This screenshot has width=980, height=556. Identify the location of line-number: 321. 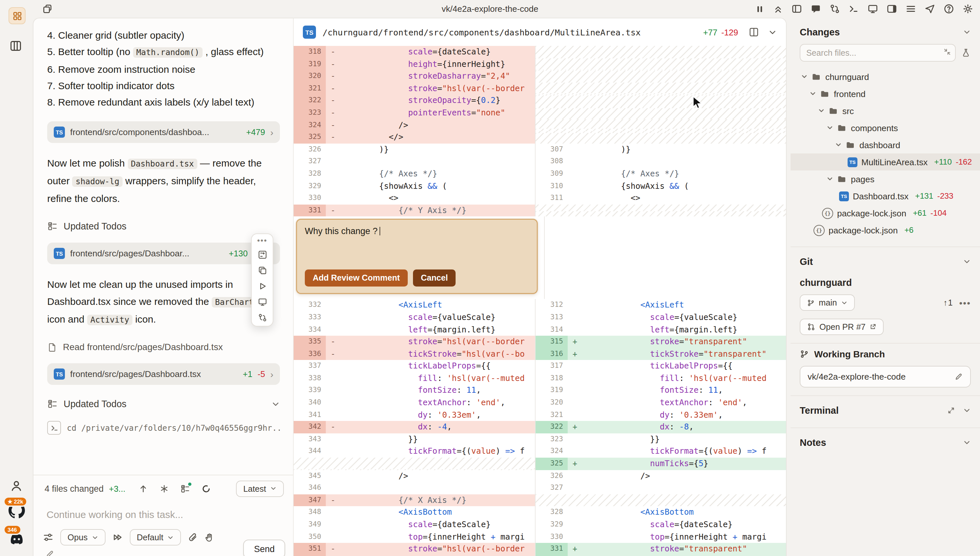
(310, 89).